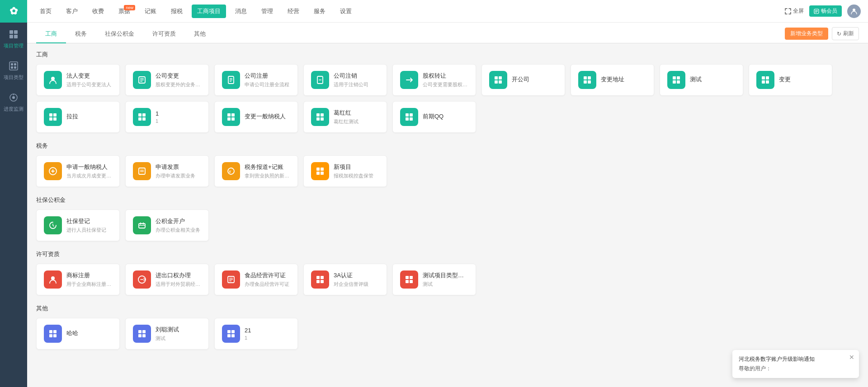 This screenshot has width=868, height=387. I want to click on sidebar: ✿ 项目管理 项目类型 进度监测, so click(14, 193).